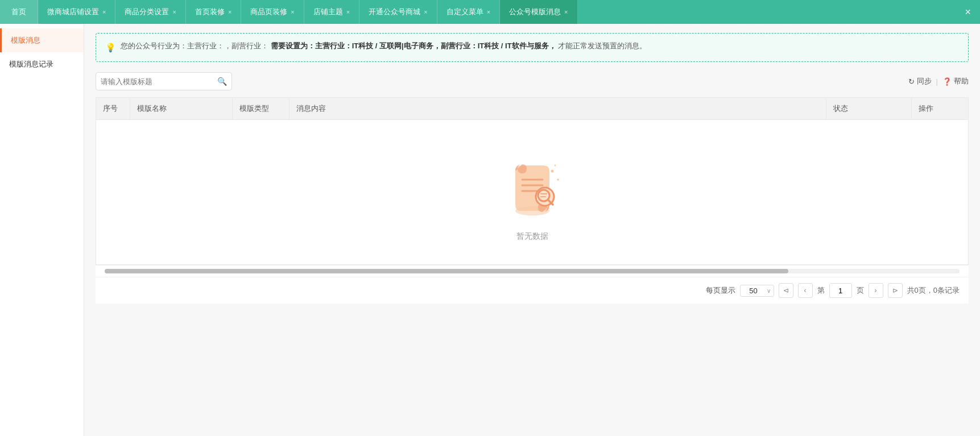  What do you see at coordinates (398, 12) in the screenshot?
I see `nav-item-open-mall: 开通公众号商城×` at bounding box center [398, 12].